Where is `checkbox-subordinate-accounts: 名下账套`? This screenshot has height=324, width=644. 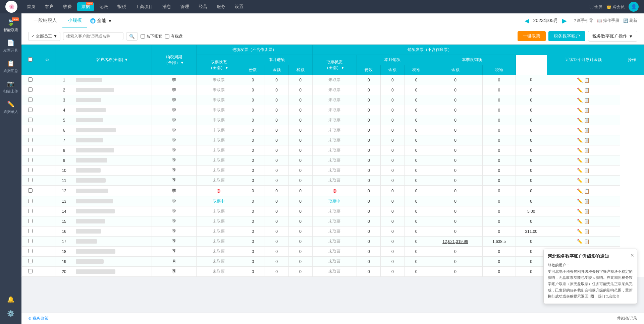 checkbox-subordinate-accounts: 名下账套 is located at coordinates (152, 36).